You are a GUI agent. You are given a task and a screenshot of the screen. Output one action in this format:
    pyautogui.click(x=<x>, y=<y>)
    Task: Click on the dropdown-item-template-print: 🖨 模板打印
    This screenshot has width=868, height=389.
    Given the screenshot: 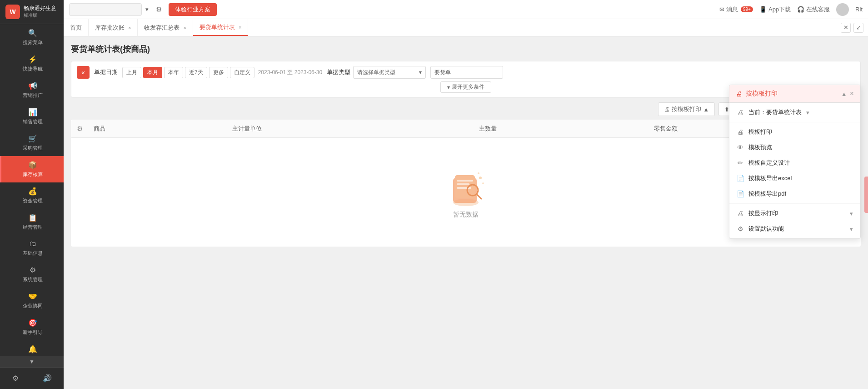 What is the action you would take?
    pyautogui.click(x=795, y=132)
    